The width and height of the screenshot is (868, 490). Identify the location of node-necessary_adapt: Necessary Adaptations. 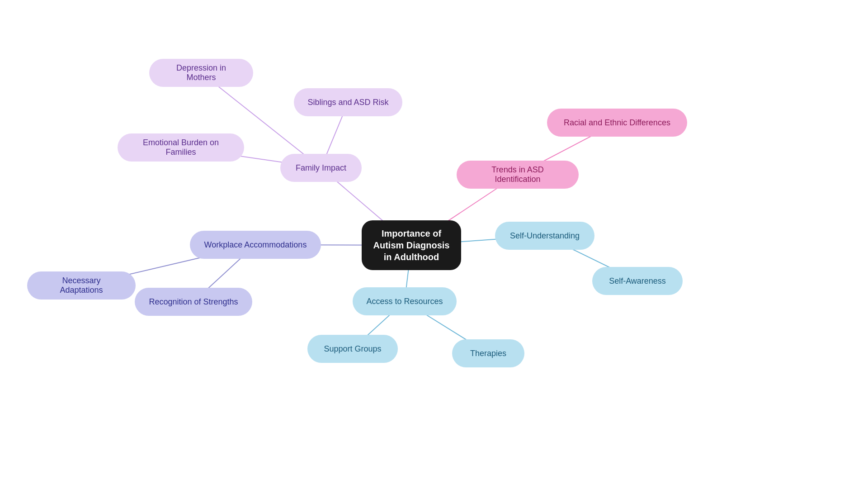
(81, 285).